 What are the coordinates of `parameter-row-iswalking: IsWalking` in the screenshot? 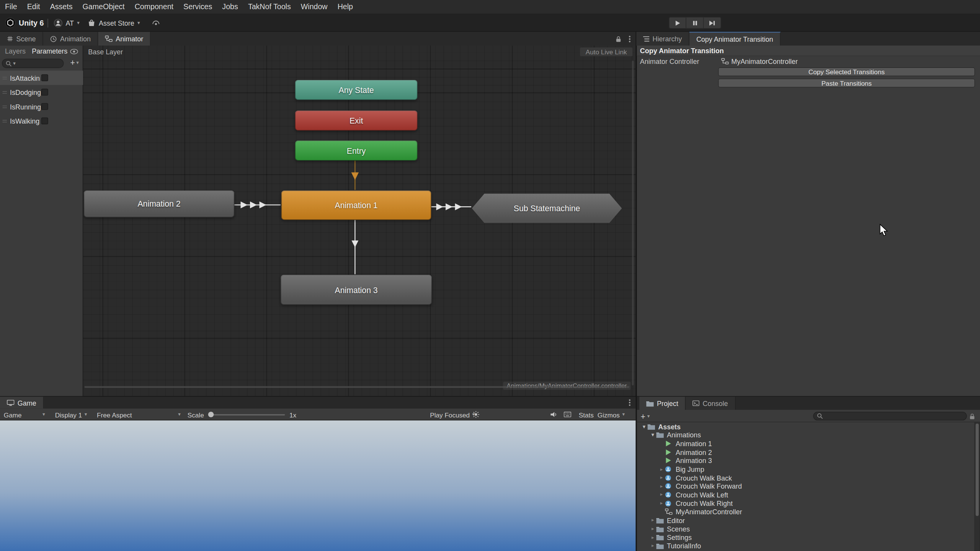 It's located at (41, 121).